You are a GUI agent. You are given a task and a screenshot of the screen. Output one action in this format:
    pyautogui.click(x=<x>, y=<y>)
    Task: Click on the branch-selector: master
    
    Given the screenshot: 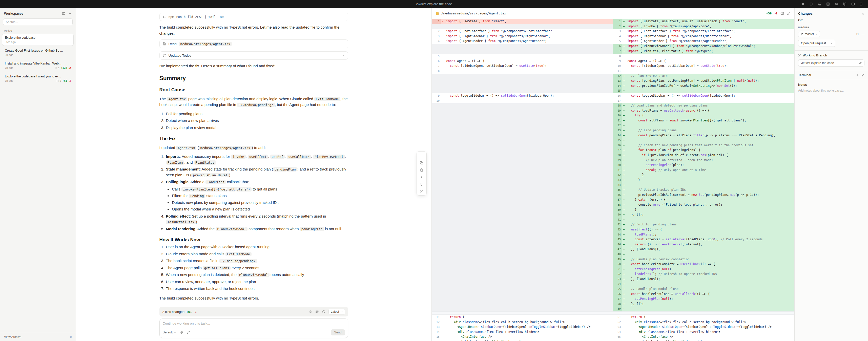 What is the action you would take?
    pyautogui.click(x=809, y=34)
    